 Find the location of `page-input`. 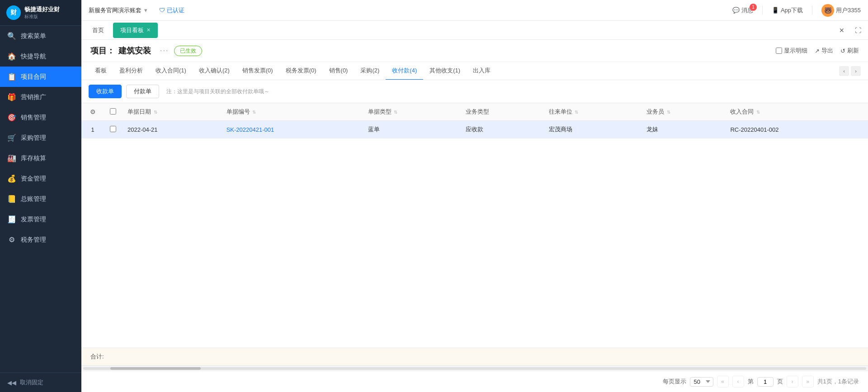

page-input is located at coordinates (765, 382).